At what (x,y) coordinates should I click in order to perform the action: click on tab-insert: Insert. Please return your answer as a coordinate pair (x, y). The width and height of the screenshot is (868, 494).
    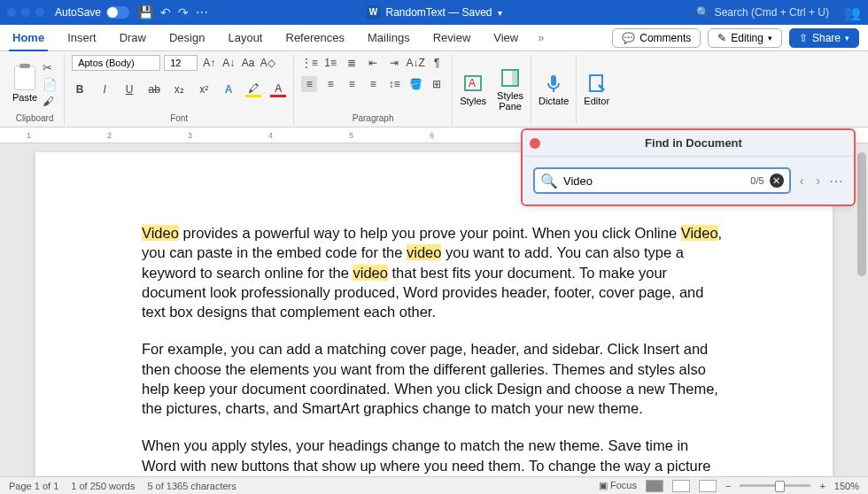
    Looking at the image, I should click on (81, 38).